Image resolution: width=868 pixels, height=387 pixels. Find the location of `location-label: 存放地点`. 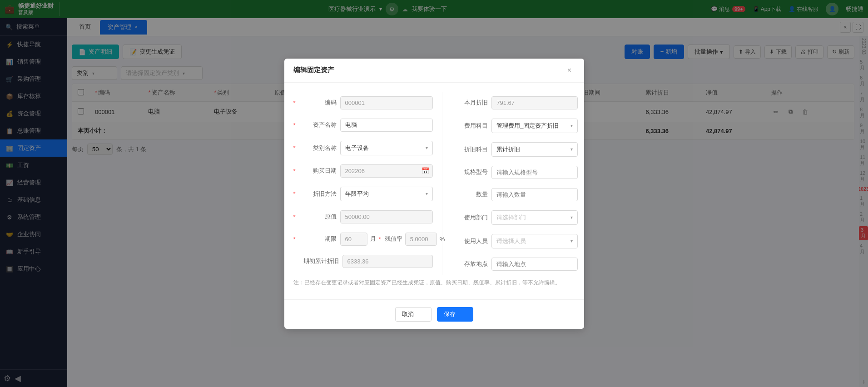

location-label: 存放地点 is located at coordinates (470, 264).